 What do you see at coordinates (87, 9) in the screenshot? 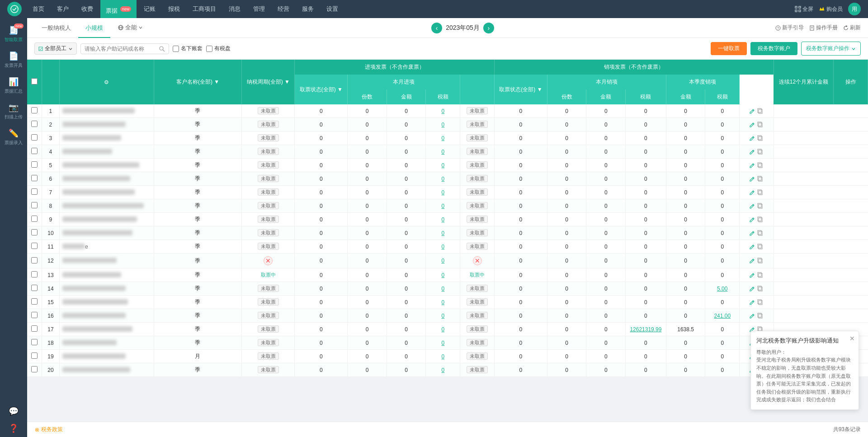
I see `nav-charge: 收费` at bounding box center [87, 9].